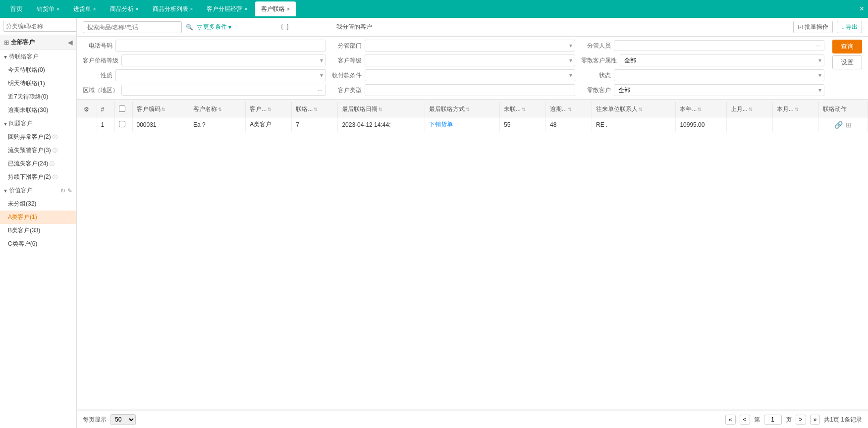 The height and width of the screenshot is (428, 868). I want to click on region-dots-icon: ···, so click(320, 90).